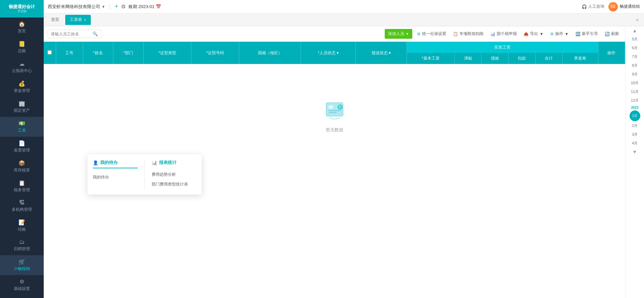 Image resolution: width=644 pixels, height=298 pixels. I want to click on add-person-button: 添加人员 ▼, so click(399, 34).